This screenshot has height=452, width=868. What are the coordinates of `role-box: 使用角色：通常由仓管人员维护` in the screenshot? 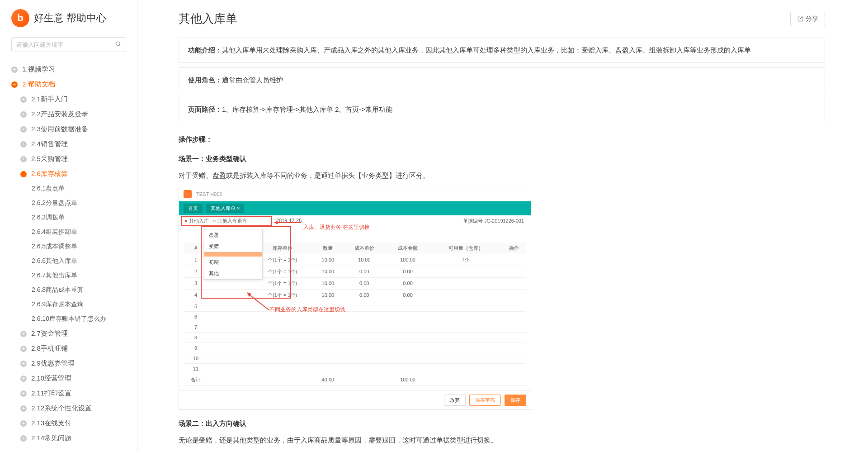 It's located at (502, 80).